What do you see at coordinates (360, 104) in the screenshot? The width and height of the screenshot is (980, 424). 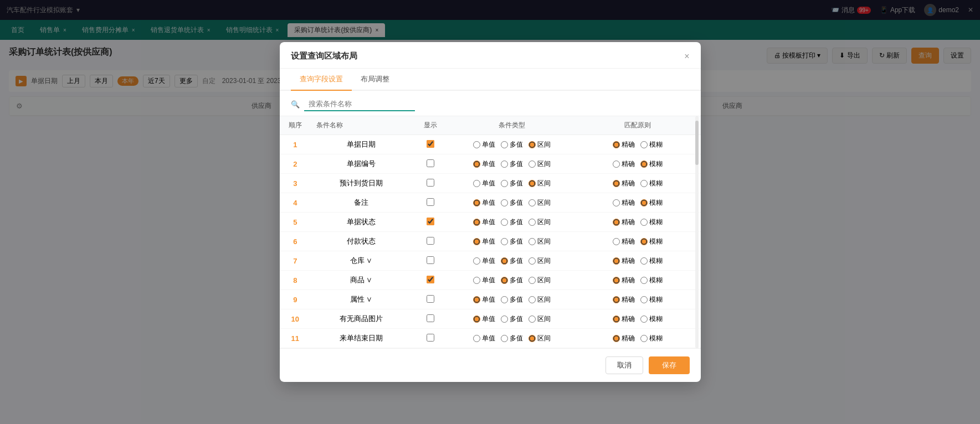 I see `search-input` at bounding box center [360, 104].